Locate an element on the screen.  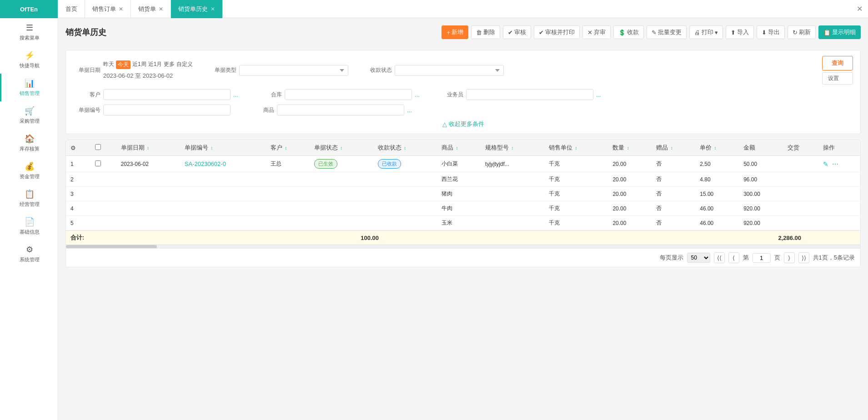
refresh-button: ↻ 刷新 is located at coordinates (802, 32).